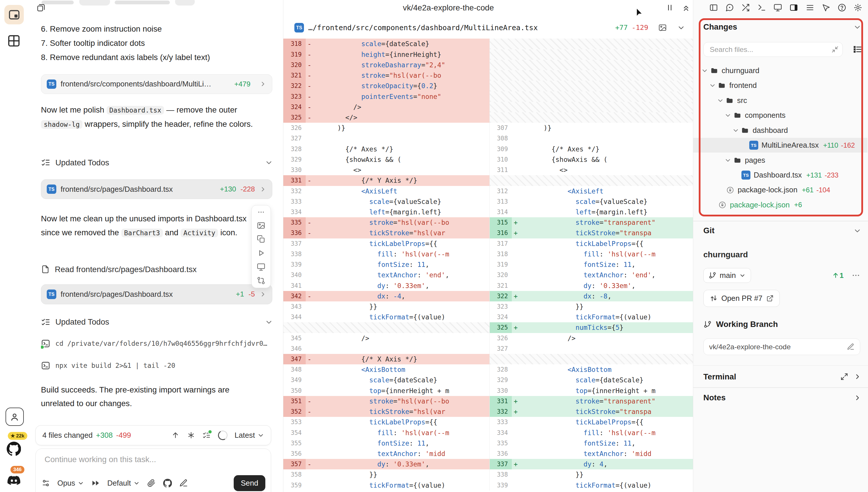 The image size is (868, 492). I want to click on diff-line-left-330: 330 <>, so click(386, 170).